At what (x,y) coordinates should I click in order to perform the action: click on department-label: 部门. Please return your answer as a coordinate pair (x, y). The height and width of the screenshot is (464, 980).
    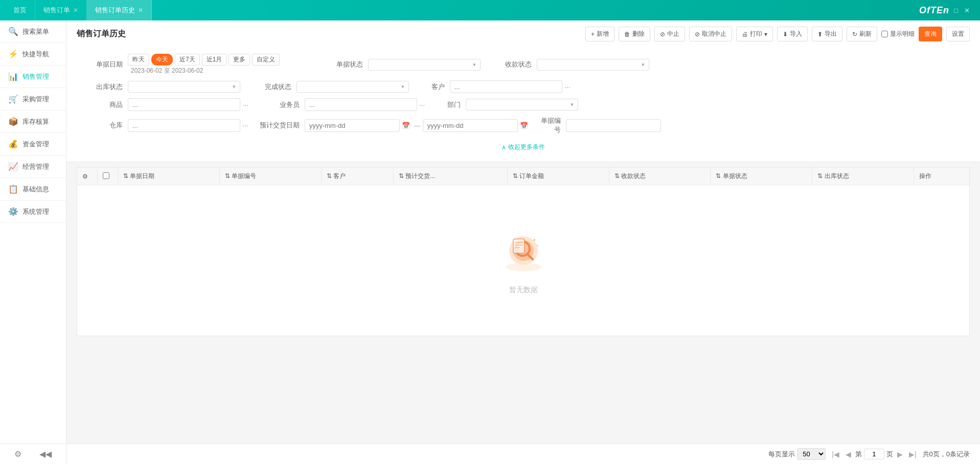
    Looking at the image, I should click on (450, 105).